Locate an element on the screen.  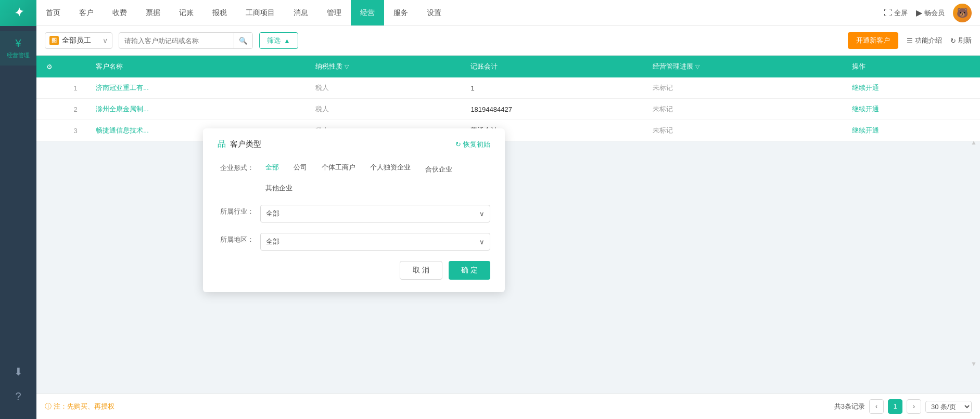
row-index-2: 2 is located at coordinates (75, 109).